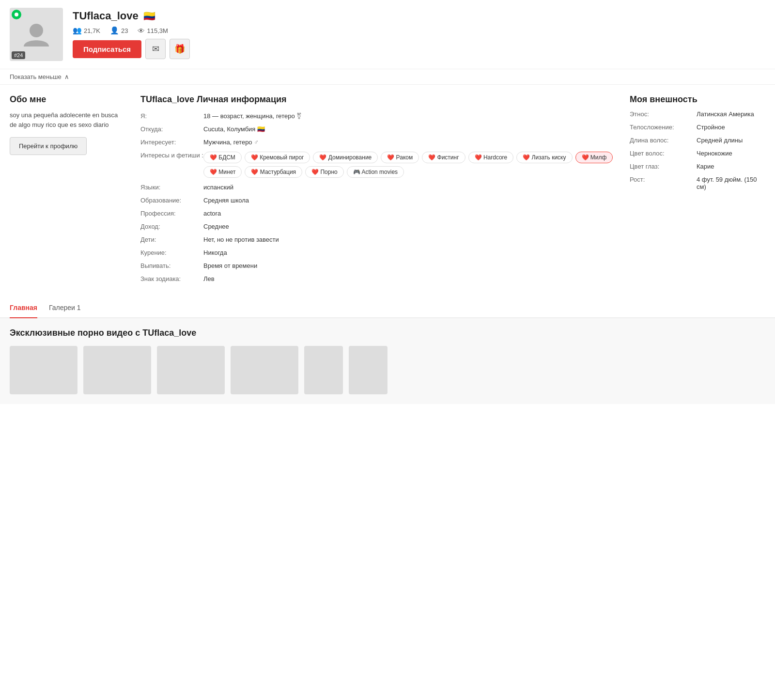 The image size is (775, 700). Describe the element at coordinates (698, 100) in the screenshot. I see `appearance-title: Моя внешность` at that location.